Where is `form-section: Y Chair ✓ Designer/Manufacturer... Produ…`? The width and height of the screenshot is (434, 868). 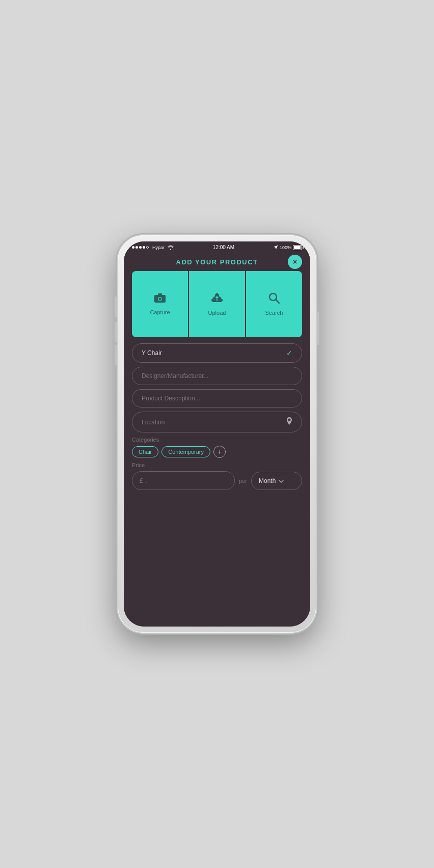 form-section: Y Chair ✓ Designer/Manufacturer... Produ… is located at coordinates (217, 485).